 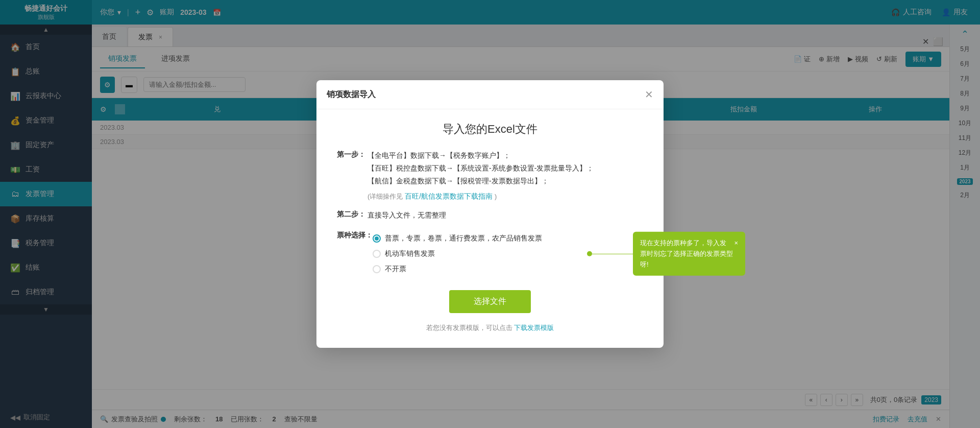 I want to click on tooltip-dot, so click(x=590, y=254).